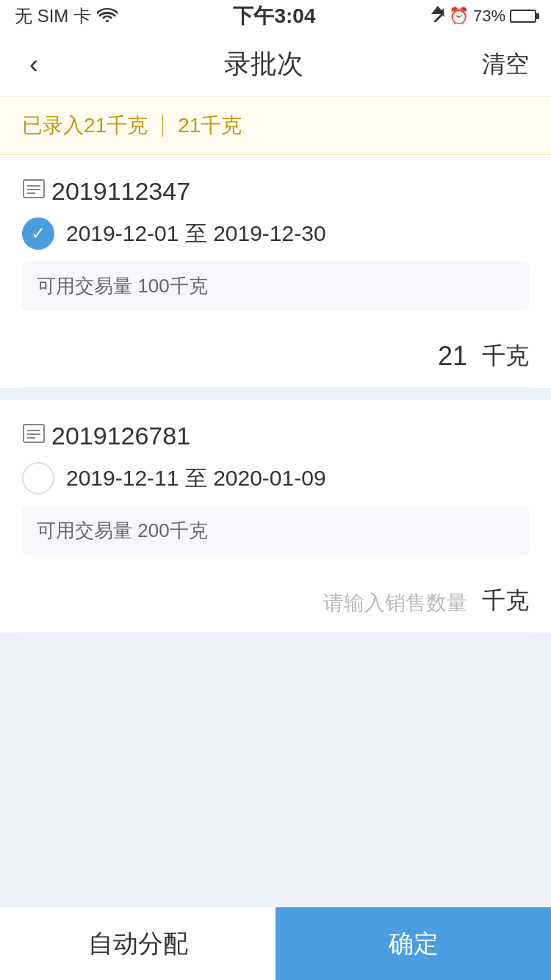 Image resolution: width=551 pixels, height=980 pixels. I want to click on batch-2-quantity-input, so click(394, 601).